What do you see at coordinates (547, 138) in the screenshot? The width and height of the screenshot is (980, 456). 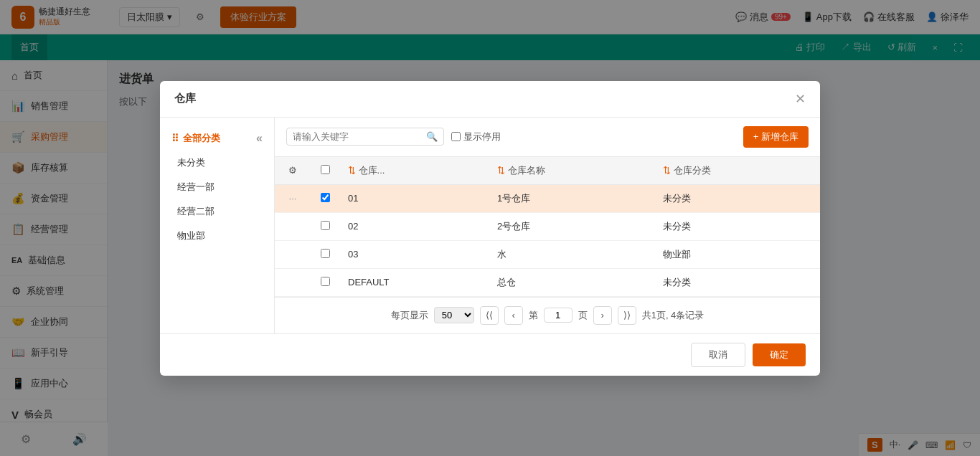 I see `table-toolbar: 🔍 显示停用 + 新增仓库` at bounding box center [547, 138].